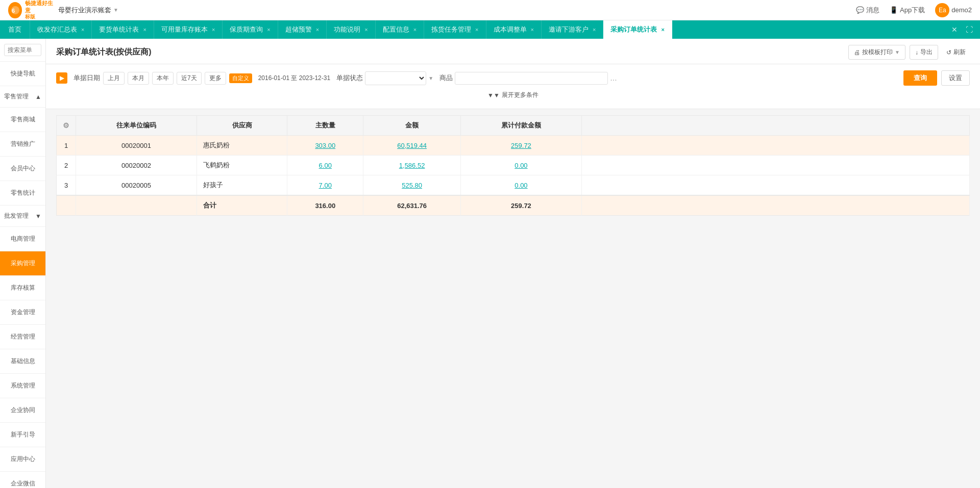 This screenshot has height=488, width=980. What do you see at coordinates (521, 146) in the screenshot?
I see `row1-paid: 259.72` at bounding box center [521, 146].